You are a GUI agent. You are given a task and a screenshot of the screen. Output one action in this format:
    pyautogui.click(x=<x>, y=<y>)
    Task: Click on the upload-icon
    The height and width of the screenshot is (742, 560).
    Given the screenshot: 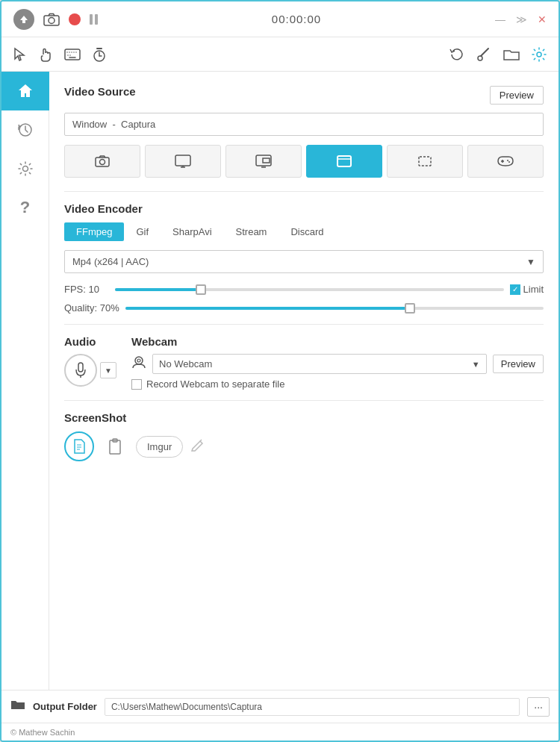 What is the action you would take?
    pyautogui.click(x=24, y=19)
    